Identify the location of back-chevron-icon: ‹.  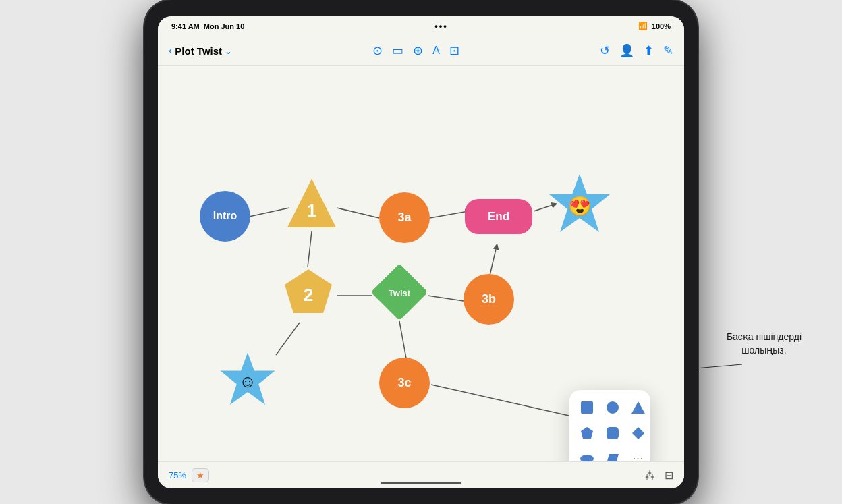
(170, 51).